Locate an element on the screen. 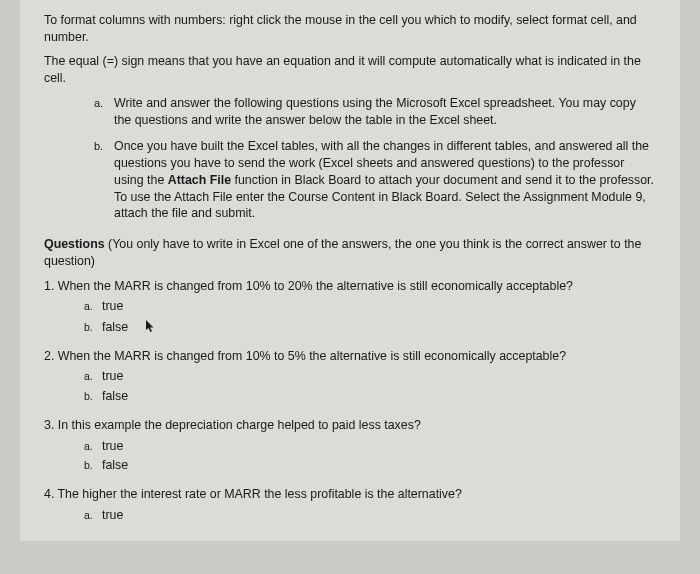  instruction-b-body: Once you have built the Excel tables, wi… is located at coordinates (385, 180).